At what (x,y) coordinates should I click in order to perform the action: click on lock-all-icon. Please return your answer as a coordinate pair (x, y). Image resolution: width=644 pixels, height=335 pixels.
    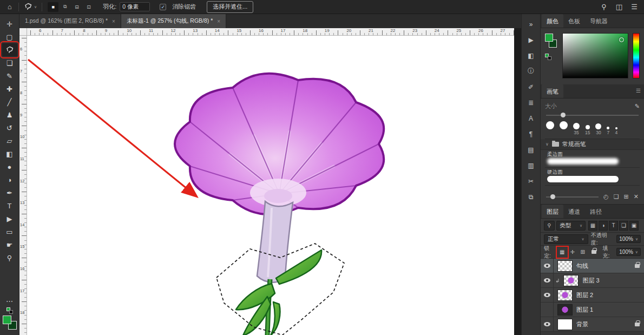
    Looking at the image, I should click on (593, 252).